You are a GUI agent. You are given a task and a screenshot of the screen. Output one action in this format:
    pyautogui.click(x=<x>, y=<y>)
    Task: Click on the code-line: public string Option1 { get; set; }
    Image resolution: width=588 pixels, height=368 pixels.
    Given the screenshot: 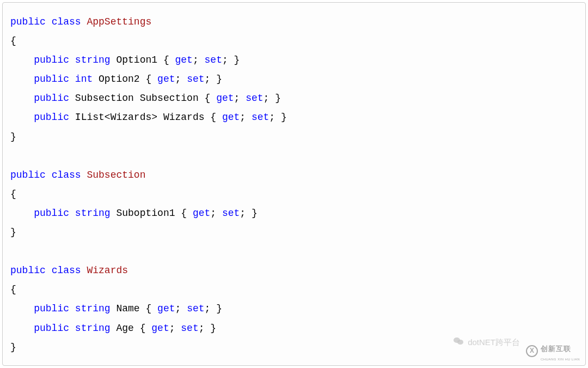 What is the action you would take?
    pyautogui.click(x=294, y=60)
    